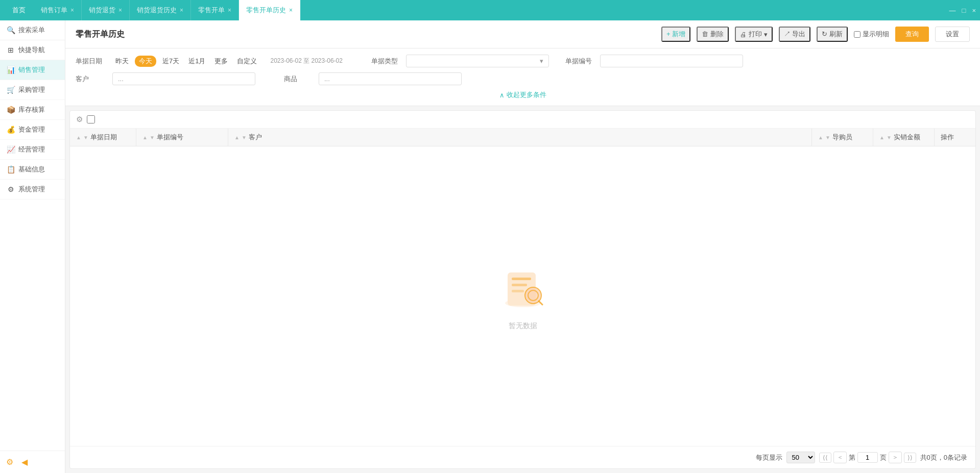 The image size is (980, 473). What do you see at coordinates (895, 457) in the screenshot?
I see `page-next-btn: ＞` at bounding box center [895, 457].